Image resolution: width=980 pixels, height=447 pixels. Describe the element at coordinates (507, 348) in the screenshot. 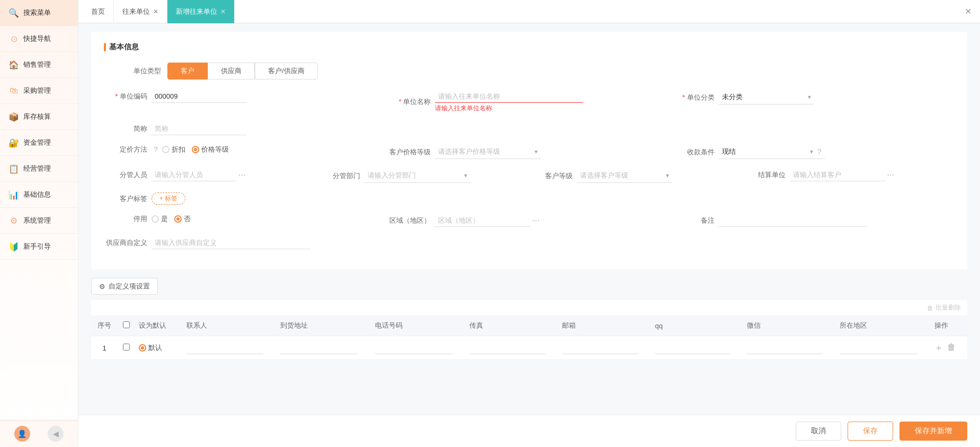

I see `row-fax-input` at that location.